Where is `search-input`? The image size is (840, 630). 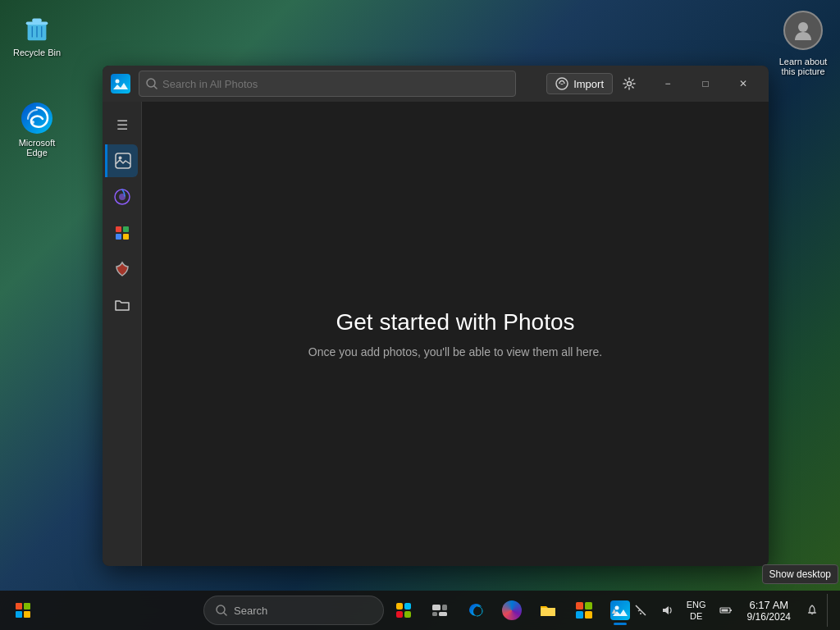
search-input is located at coordinates (336, 84).